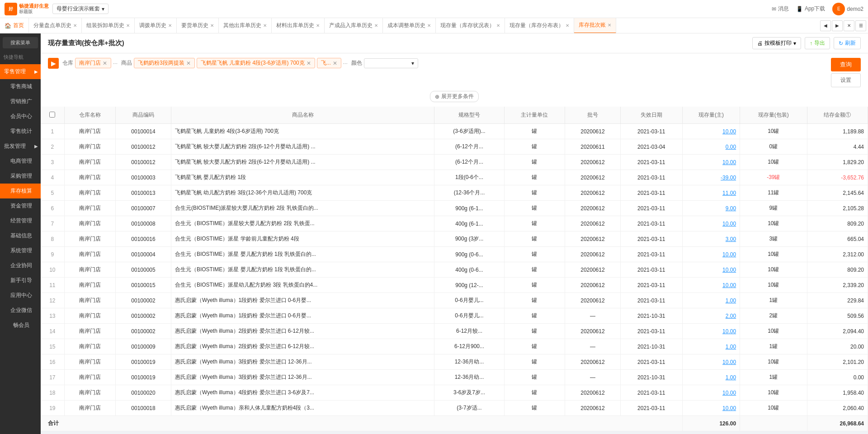 The width and height of the screenshot is (868, 434). I want to click on row-qty: 11.00, so click(711, 193).